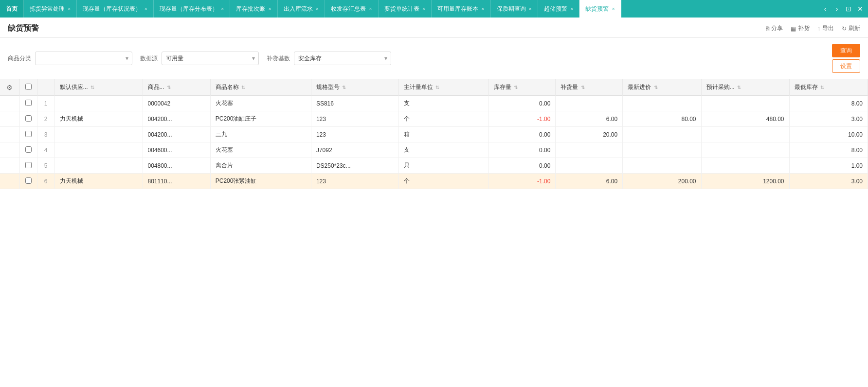 The image size is (868, 387). Describe the element at coordinates (261, 135) in the screenshot. I see `row-product-name: 三九` at that location.